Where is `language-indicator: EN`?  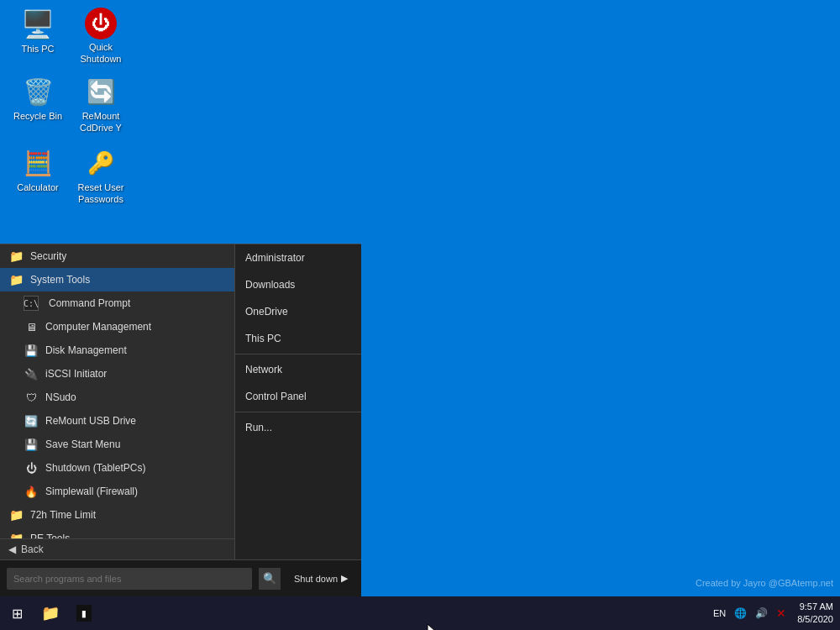
language-indicator: EN is located at coordinates (719, 613).